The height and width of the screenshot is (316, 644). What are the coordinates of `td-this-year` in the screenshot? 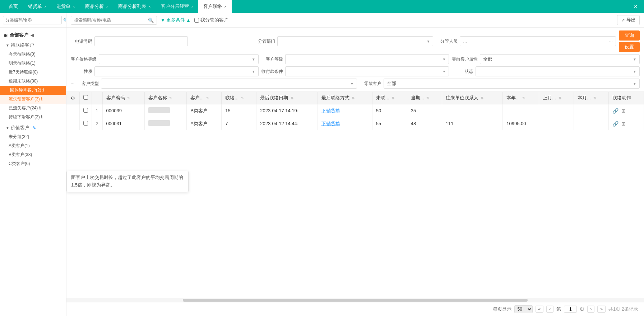 It's located at (521, 111).